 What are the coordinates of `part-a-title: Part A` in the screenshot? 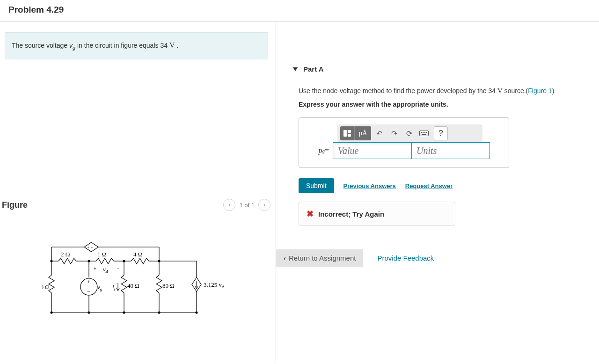 It's located at (314, 69).